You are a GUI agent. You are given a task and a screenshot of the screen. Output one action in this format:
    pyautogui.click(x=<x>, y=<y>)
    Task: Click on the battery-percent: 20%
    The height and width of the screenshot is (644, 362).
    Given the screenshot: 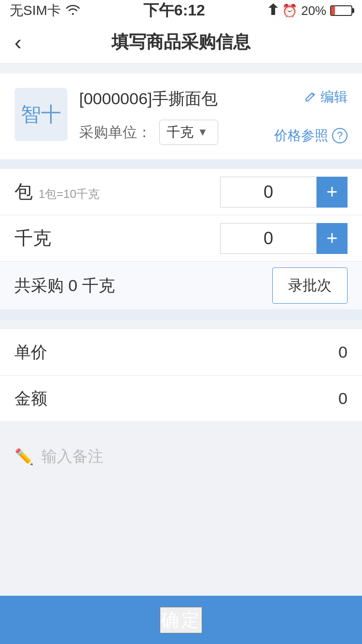 What is the action you would take?
    pyautogui.click(x=314, y=11)
    